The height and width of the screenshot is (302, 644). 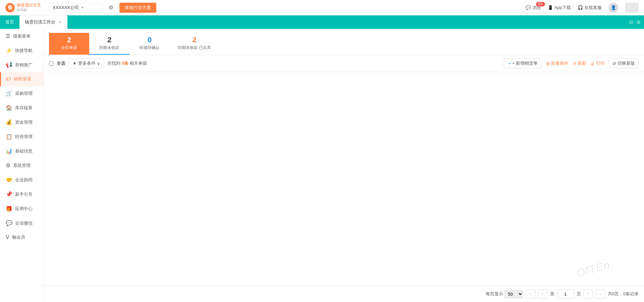 What do you see at coordinates (509, 64) in the screenshot?
I see `plus-icon: +` at bounding box center [509, 64].